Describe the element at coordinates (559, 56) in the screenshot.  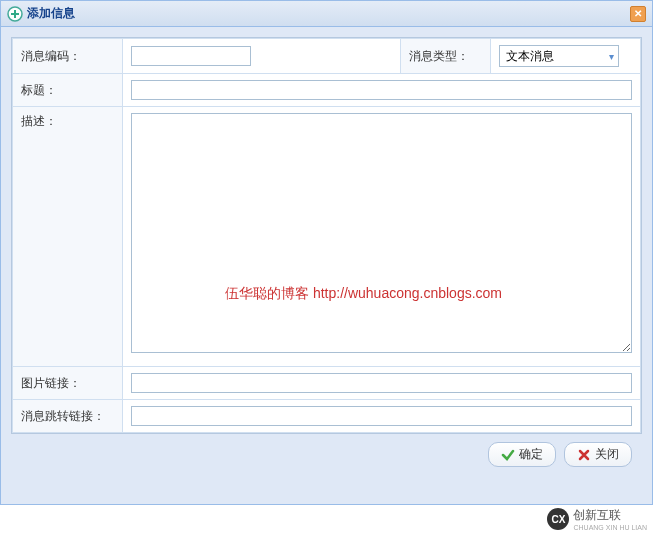
I see `msgtype-select: 文本消息 ▾` at that location.